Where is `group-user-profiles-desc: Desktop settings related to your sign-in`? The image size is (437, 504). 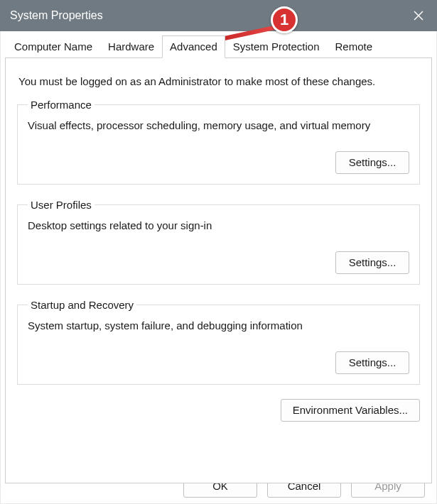 group-user-profiles-desc: Desktop settings related to your sign-in is located at coordinates (219, 226).